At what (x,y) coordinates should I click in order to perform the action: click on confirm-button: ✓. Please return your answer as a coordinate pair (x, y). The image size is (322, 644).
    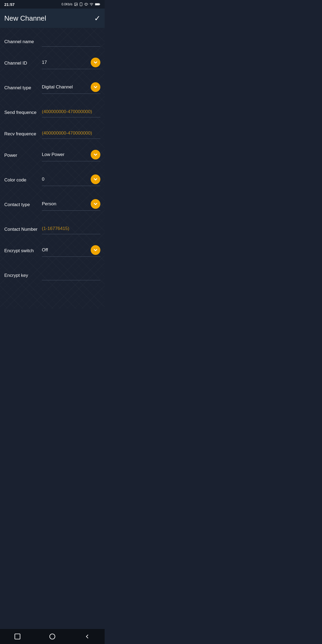
    Looking at the image, I should click on (97, 18).